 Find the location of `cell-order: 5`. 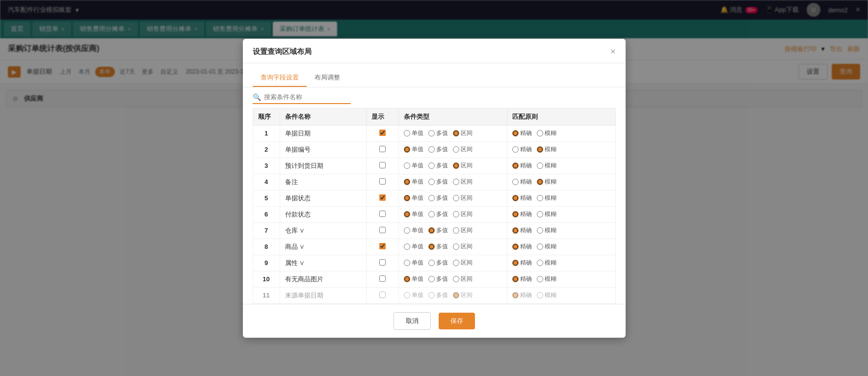

cell-order: 5 is located at coordinates (266, 198).